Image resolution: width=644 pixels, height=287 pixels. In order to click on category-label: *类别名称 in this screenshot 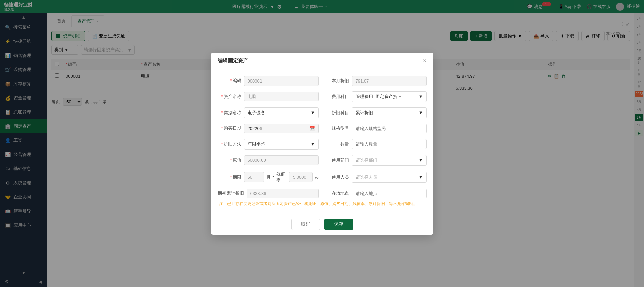, I will do `click(229, 113)`.